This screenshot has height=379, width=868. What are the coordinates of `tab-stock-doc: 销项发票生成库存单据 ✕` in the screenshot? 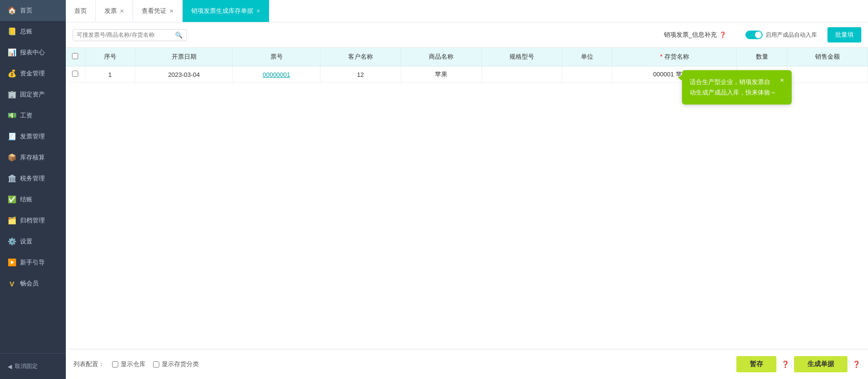 It's located at (226, 11).